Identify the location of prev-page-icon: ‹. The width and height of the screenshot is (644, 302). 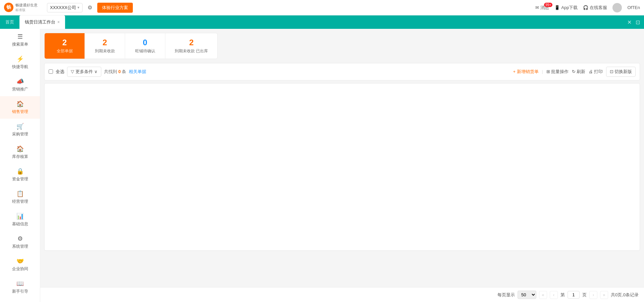
(554, 295).